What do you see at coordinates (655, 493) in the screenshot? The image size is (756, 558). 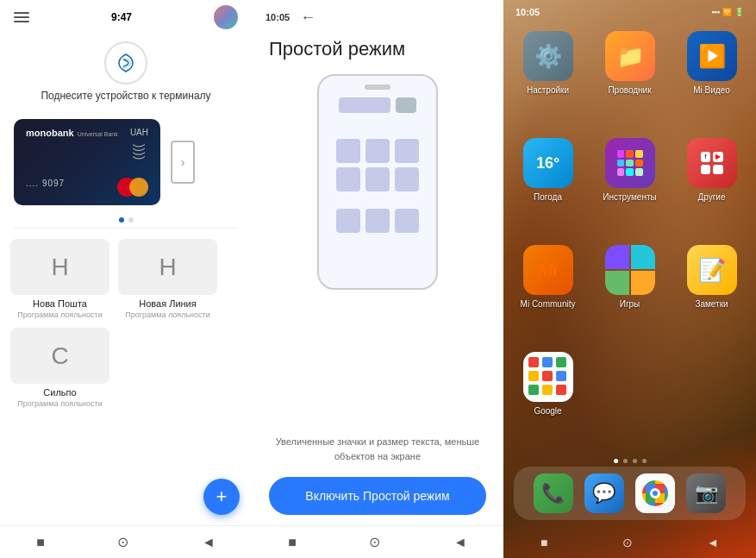 I see `chrome-inner` at bounding box center [655, 493].